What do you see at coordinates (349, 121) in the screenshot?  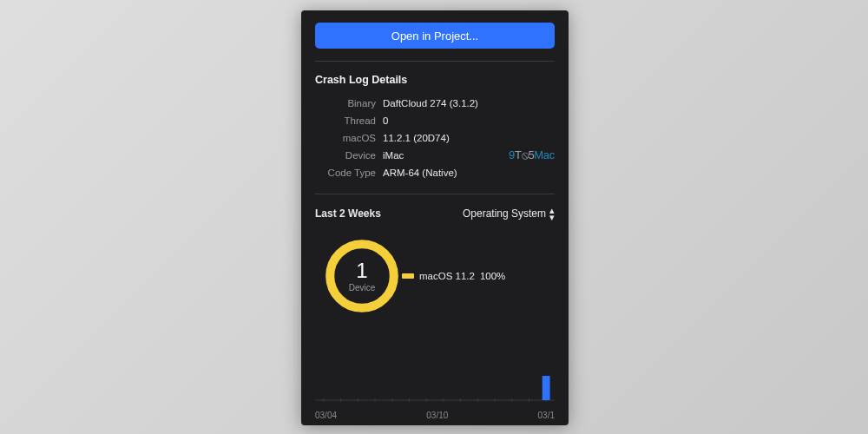 I see `detail-label: Thread` at bounding box center [349, 121].